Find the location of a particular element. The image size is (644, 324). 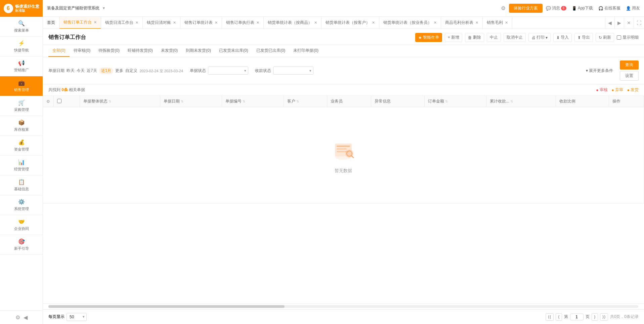

select-all-checkbox is located at coordinates (59, 101).